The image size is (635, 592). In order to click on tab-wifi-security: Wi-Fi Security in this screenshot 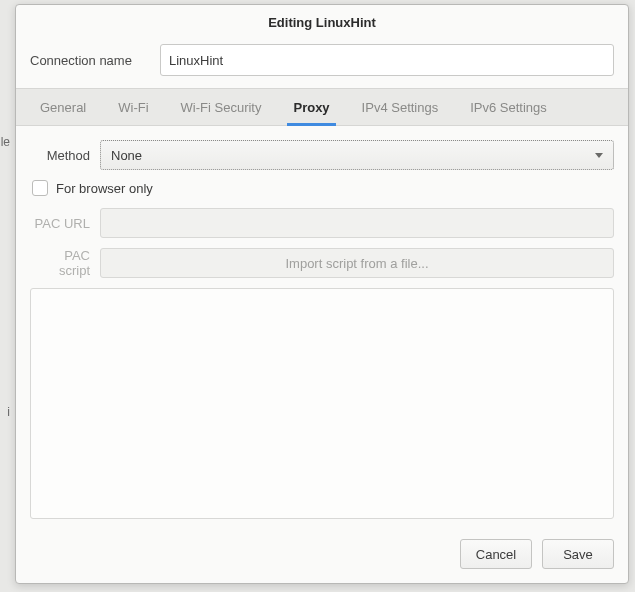, I will do `click(222, 107)`.